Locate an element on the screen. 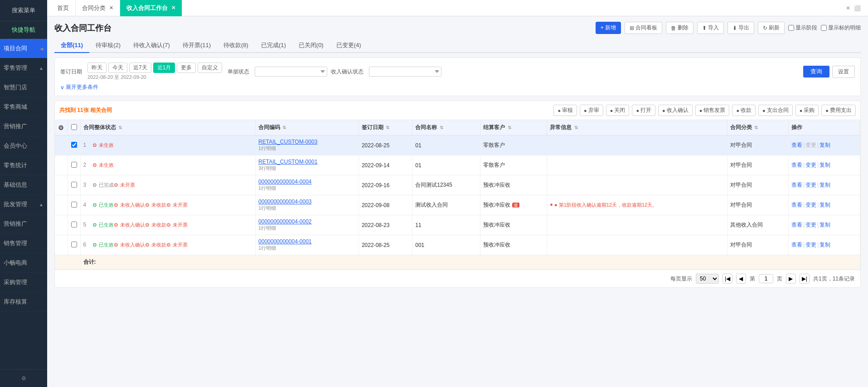 This screenshot has height=387, width=868. export-btn: ⬇ 导出 is located at coordinates (741, 28).